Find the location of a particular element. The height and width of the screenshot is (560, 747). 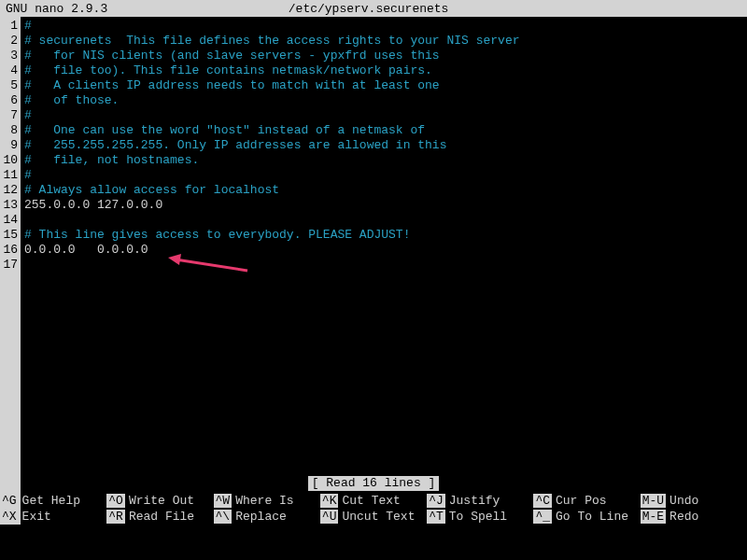

code-line: # Always allow access for localhost is located at coordinates (386, 190).